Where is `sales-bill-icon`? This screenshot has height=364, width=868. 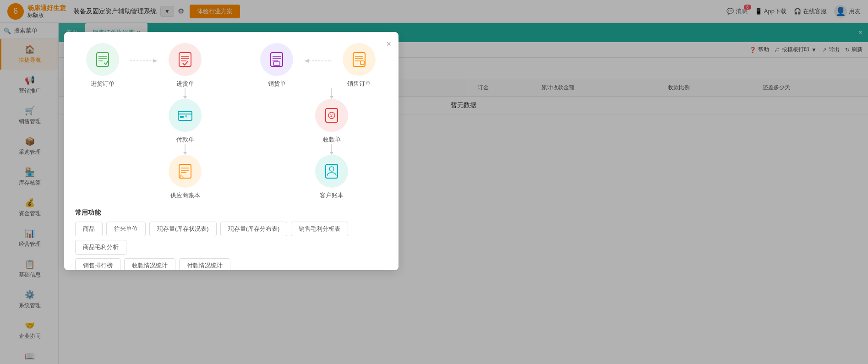
sales-bill-icon is located at coordinates (277, 60).